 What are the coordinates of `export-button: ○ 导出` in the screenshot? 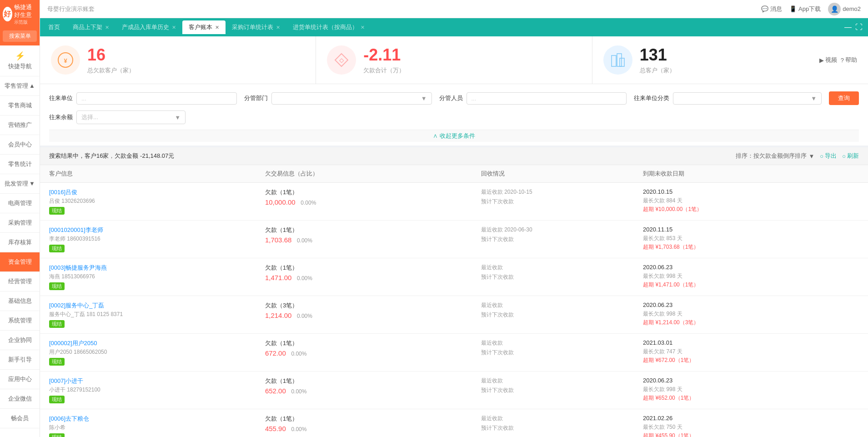 It's located at (828, 156).